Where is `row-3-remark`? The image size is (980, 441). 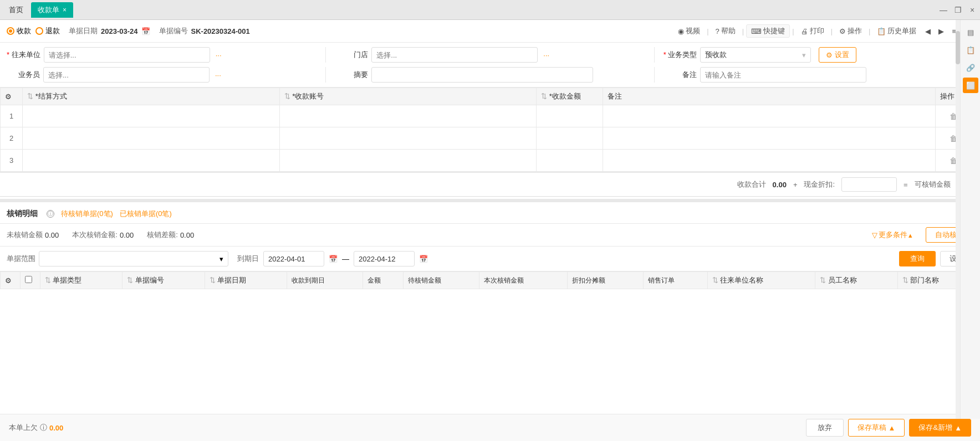
row-3-remark is located at coordinates (769, 161).